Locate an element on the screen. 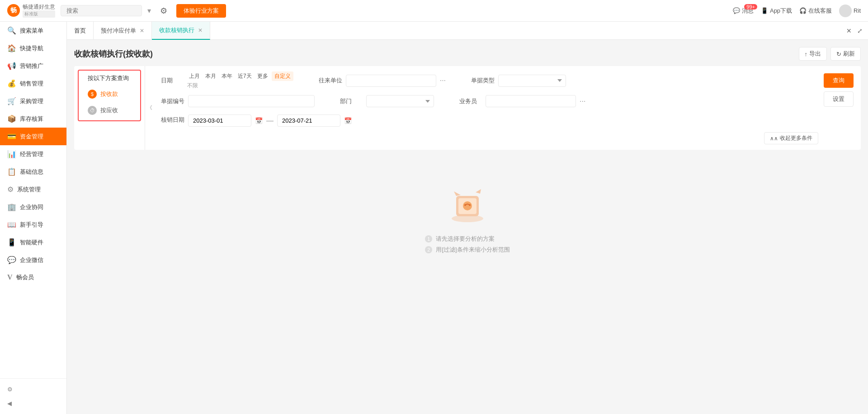 This screenshot has width=868, height=414. tab-receipt-verify: 收款核销执行 ✕ is located at coordinates (181, 31).